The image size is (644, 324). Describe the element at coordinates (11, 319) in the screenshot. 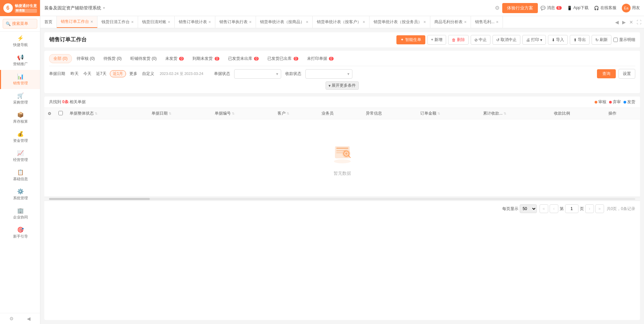

I see `settings-icon: ⚙` at that location.